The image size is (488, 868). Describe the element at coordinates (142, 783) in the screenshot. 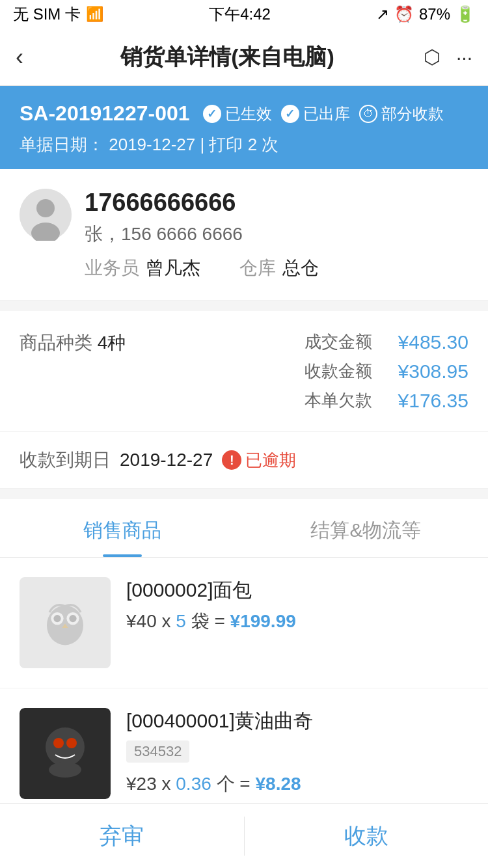

I see `unit-price-2: ¥23` at that location.